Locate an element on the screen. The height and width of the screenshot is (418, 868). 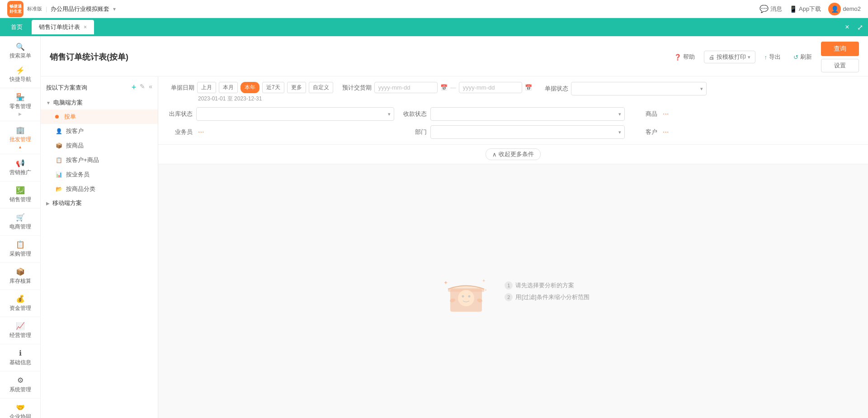
print-btn: 🖨 按模板打印 ▾ is located at coordinates (730, 57).